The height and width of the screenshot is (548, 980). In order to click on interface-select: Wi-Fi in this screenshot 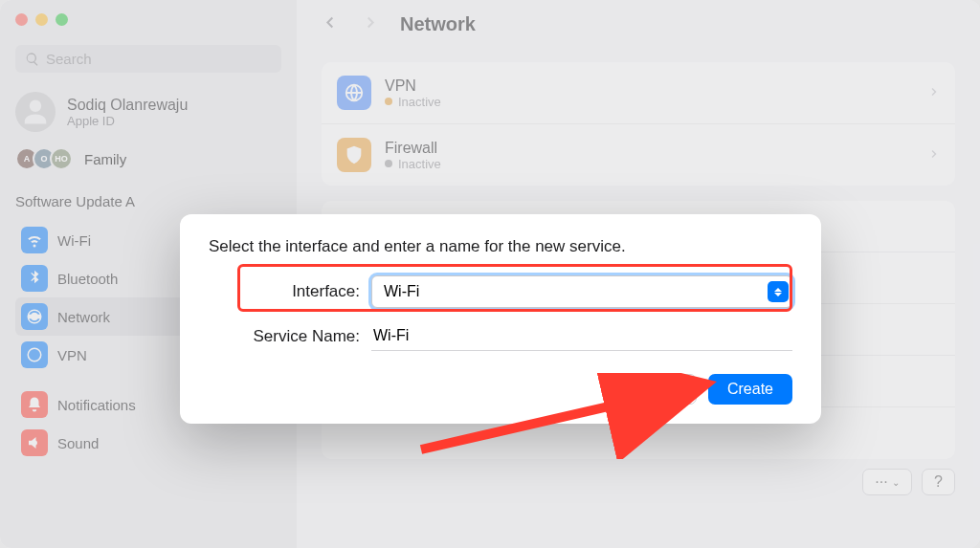, I will do `click(582, 292)`.